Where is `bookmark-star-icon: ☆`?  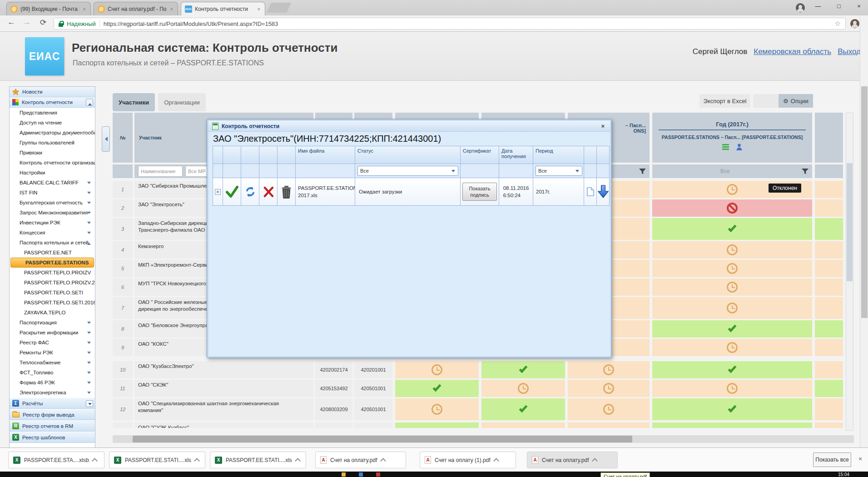
bookmark-star-icon: ☆ is located at coordinates (838, 24).